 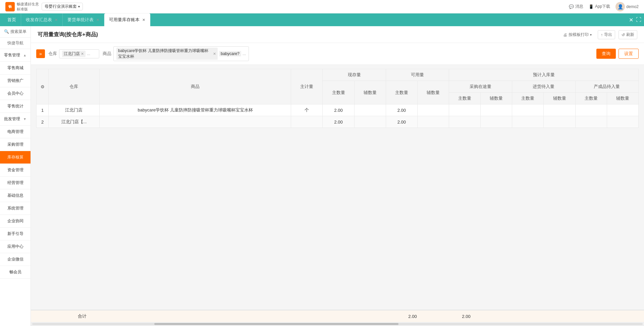 What do you see at coordinates (83, 54) in the screenshot?
I see `warehouse-tag-remove: ✕` at bounding box center [83, 54].